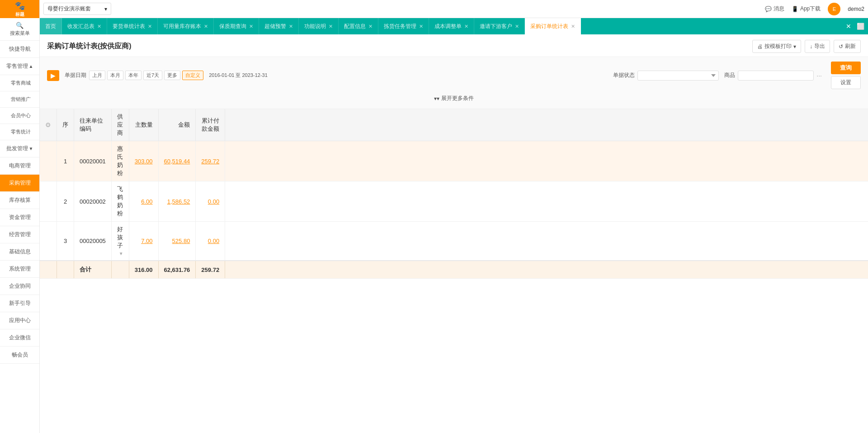  I want to click on wholesale-label: 批发管理, so click(17, 148).